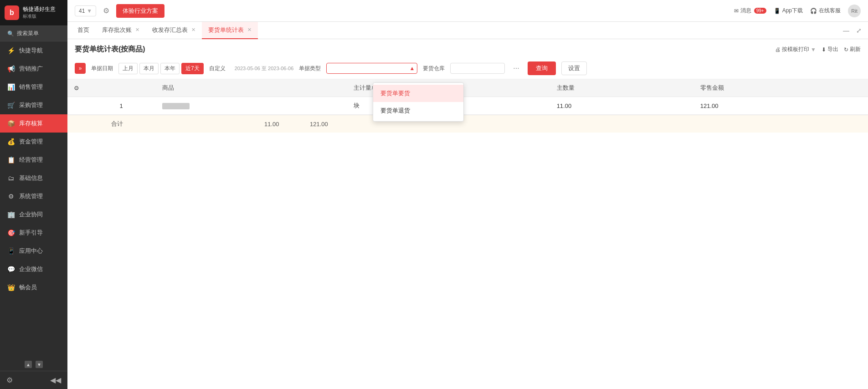 The width and height of the screenshot is (868, 389). Describe the element at coordinates (10, 380) in the screenshot. I see `sidebar-settings-icon: ⚙` at that location.